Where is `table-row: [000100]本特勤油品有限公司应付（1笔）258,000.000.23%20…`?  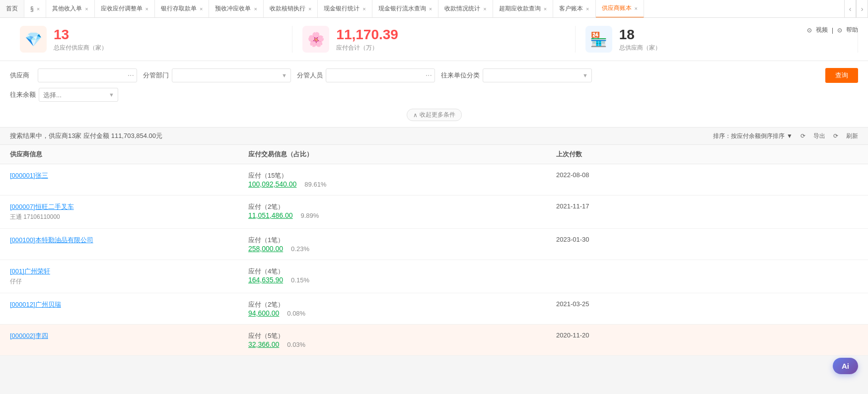
table-row: [000100]本特勤油品有限公司应付（1笔）258,000.000.23%20… is located at coordinates (434, 244).